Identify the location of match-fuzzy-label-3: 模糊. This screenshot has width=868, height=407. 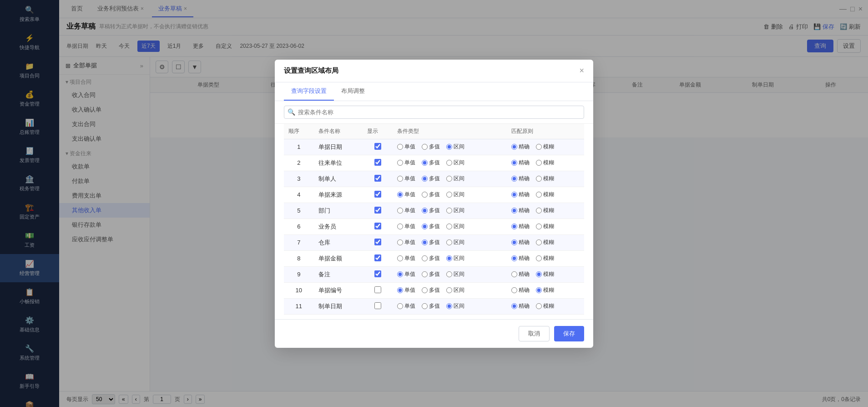
(545, 195).